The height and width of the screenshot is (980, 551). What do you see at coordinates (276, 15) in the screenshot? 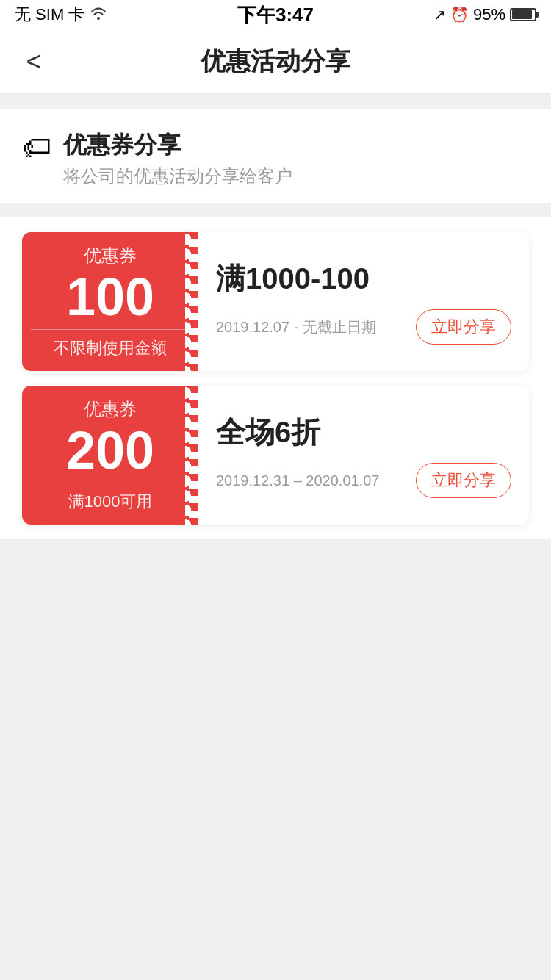
I see `status-bar: 无 SIM 卡 下午3:47 ↗ ⏰ 95%` at bounding box center [276, 15].